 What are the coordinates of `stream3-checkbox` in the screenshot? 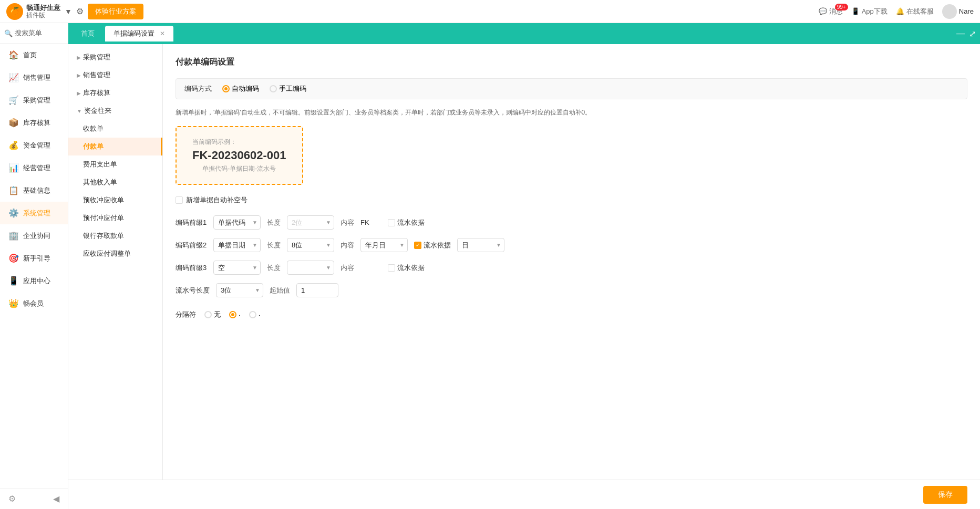 It's located at (391, 268).